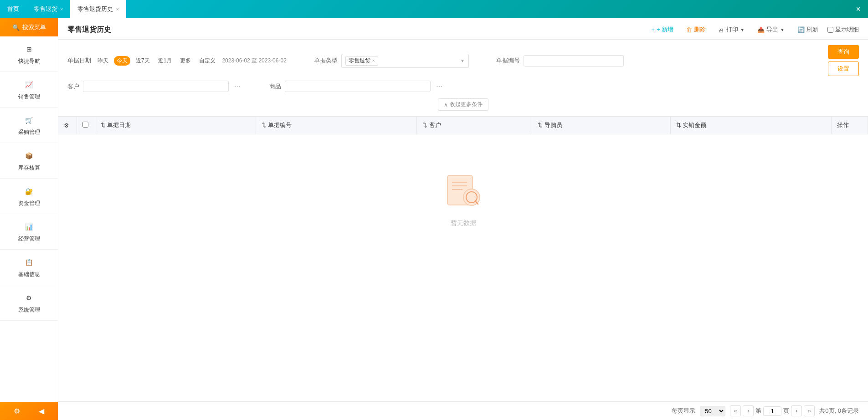 The image size is (868, 420). I want to click on date-col-label: ⇅ 单据日期, so click(116, 125).